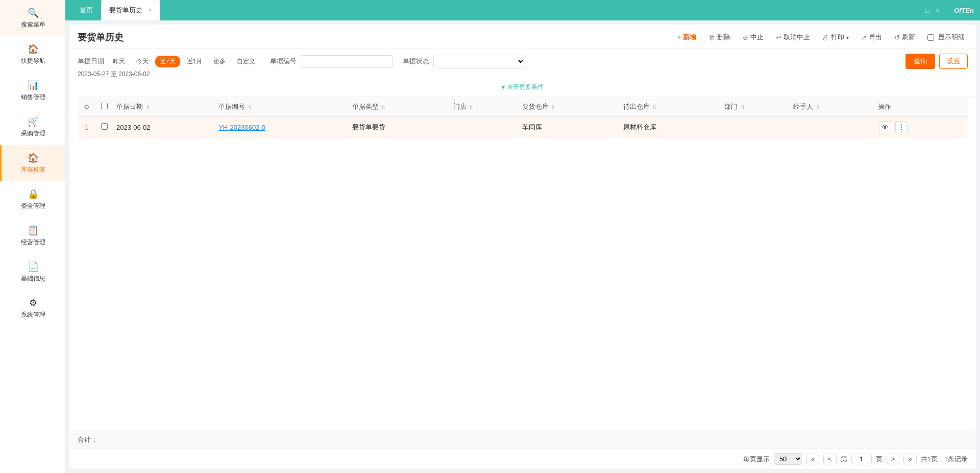 Image resolution: width=980 pixels, height=473 pixels. I want to click on td-operation: 👁 ⋮, so click(921, 128).